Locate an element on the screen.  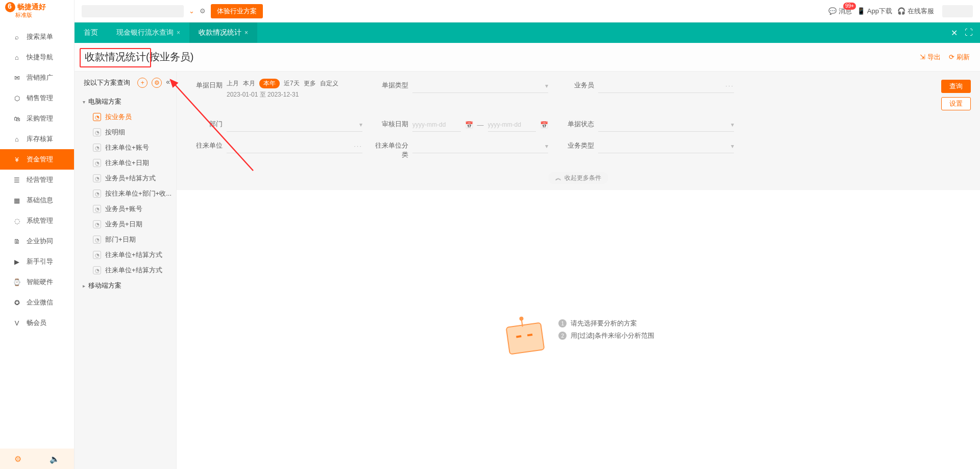
nav-label: 库存核算 is located at coordinates (40, 139).